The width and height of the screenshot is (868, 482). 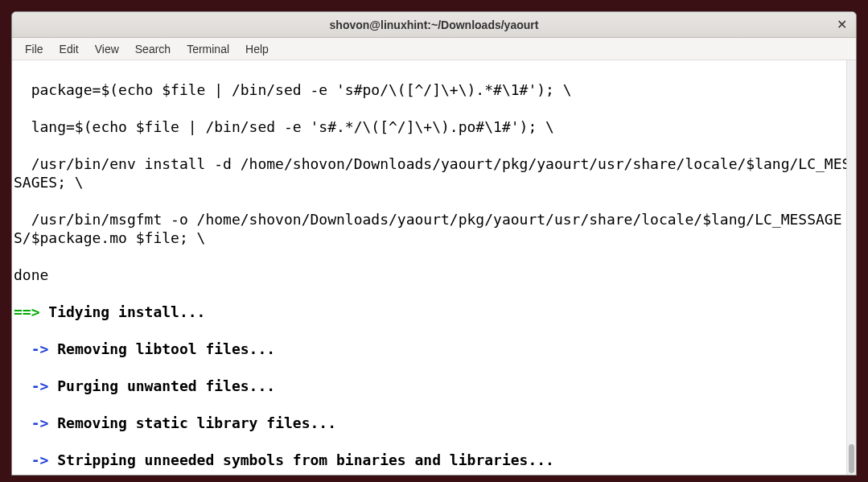 What do you see at coordinates (69, 49) in the screenshot?
I see `menu-edit: Edit` at bounding box center [69, 49].